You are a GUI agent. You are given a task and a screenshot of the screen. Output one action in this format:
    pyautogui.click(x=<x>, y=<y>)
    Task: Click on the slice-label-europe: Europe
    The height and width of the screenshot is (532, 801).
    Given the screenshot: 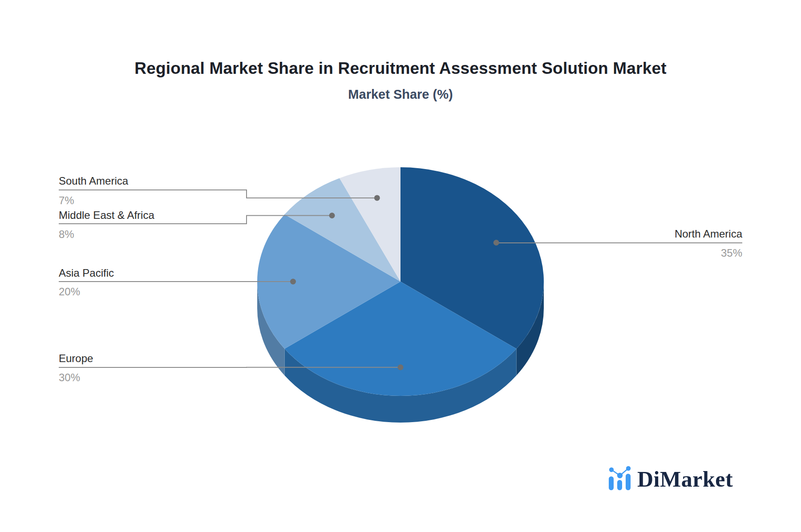 What is the action you would take?
    pyautogui.click(x=76, y=359)
    